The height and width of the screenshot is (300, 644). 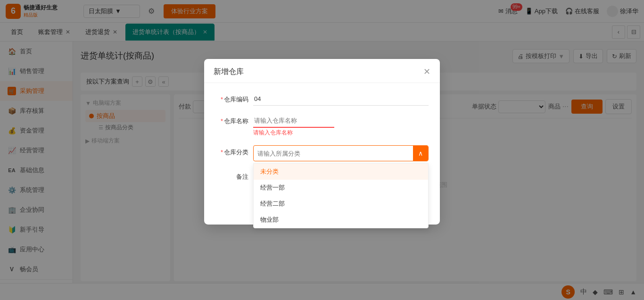 What do you see at coordinates (322, 141) in the screenshot?
I see `modal-body: *仓库编码 *仓库名称 请输入仓库名称 *仓库分类` at bounding box center [322, 141].